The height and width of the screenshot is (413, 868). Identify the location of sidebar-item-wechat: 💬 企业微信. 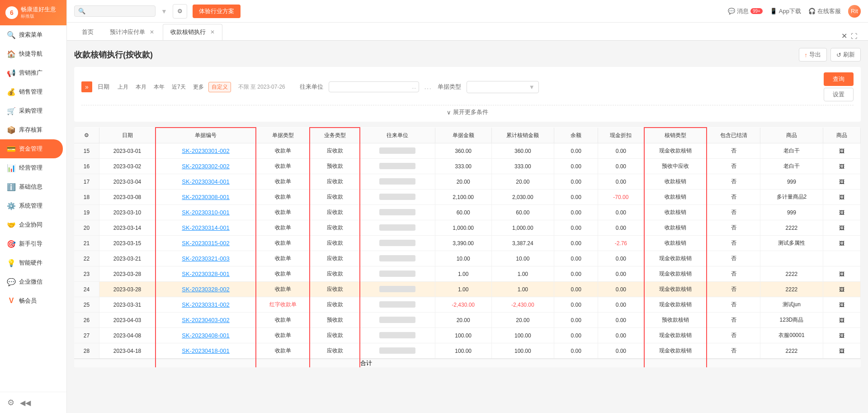
(33, 282).